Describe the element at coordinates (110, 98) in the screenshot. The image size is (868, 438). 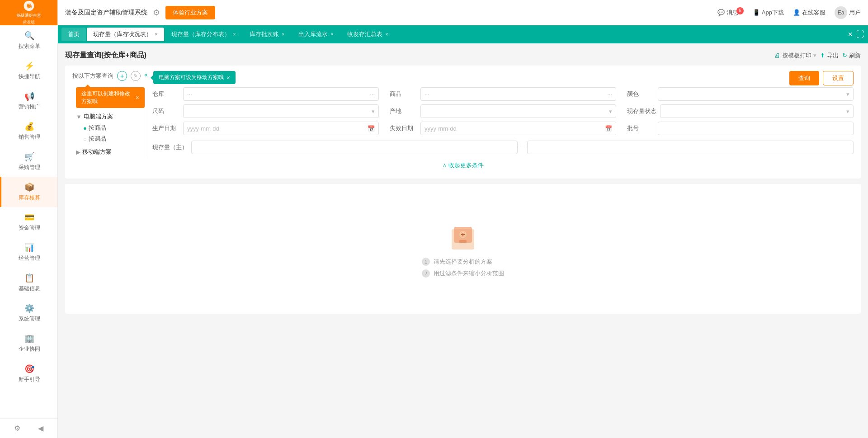
I see `create-tooltip: 这里可以创建和修改方案哦 ×` at that location.